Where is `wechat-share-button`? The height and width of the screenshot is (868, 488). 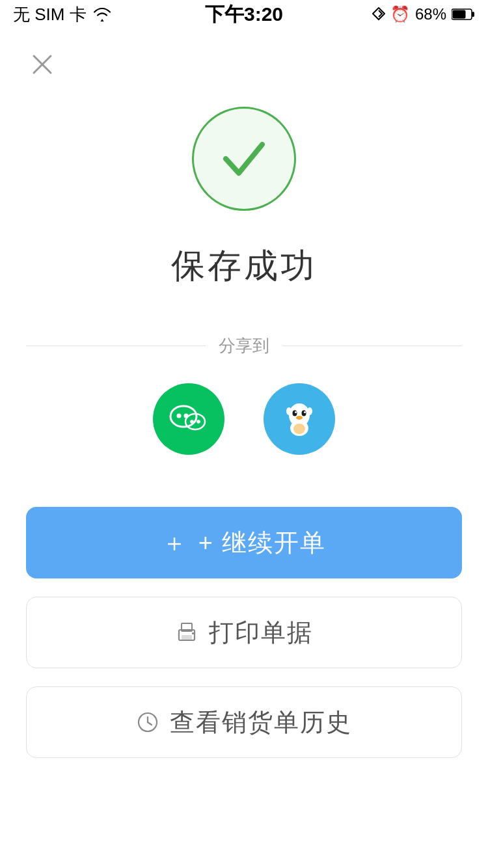
wechat-share-button is located at coordinates (189, 419).